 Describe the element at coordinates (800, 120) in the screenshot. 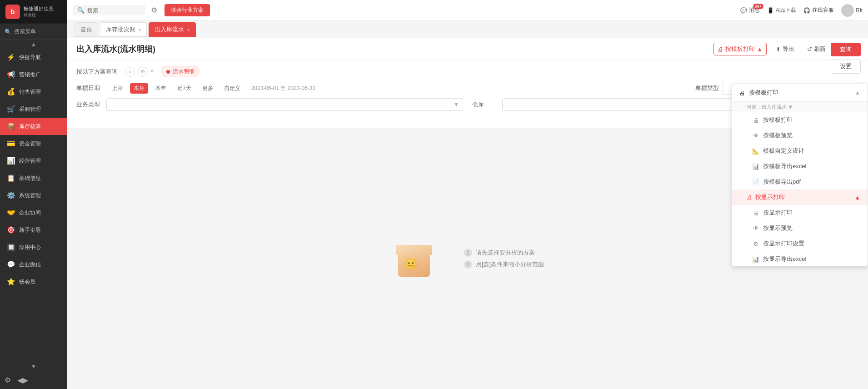

I see `template-print-item: 🖨 按模板打印` at that location.